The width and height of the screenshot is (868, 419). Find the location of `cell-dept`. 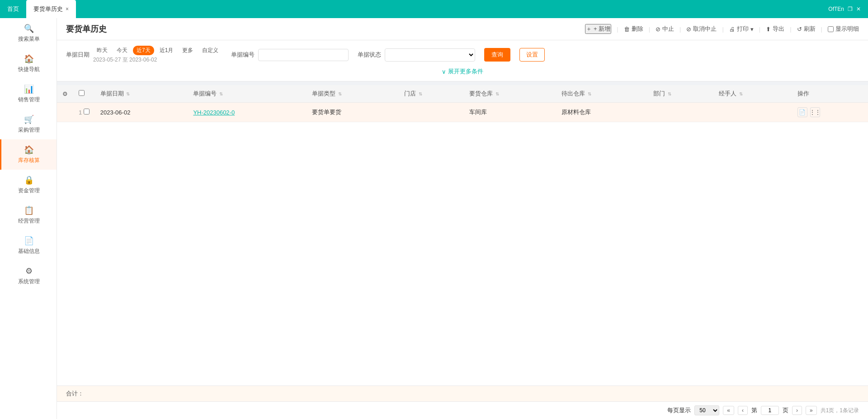

cell-dept is located at coordinates (680, 112).